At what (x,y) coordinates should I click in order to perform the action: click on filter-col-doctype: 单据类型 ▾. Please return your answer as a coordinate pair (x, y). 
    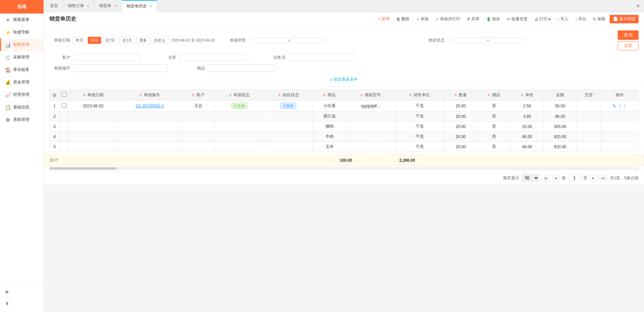
    Looking at the image, I should click on (321, 41).